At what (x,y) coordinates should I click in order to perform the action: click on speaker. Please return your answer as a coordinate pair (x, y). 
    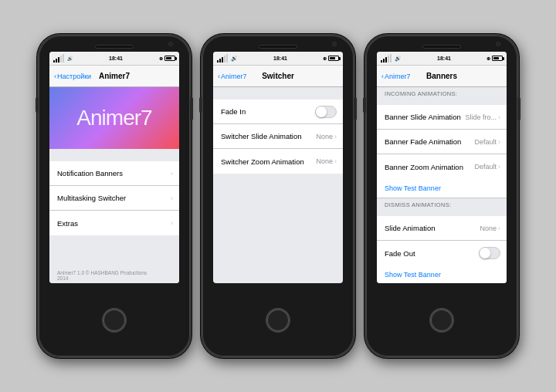
    Looking at the image, I should click on (114, 46).